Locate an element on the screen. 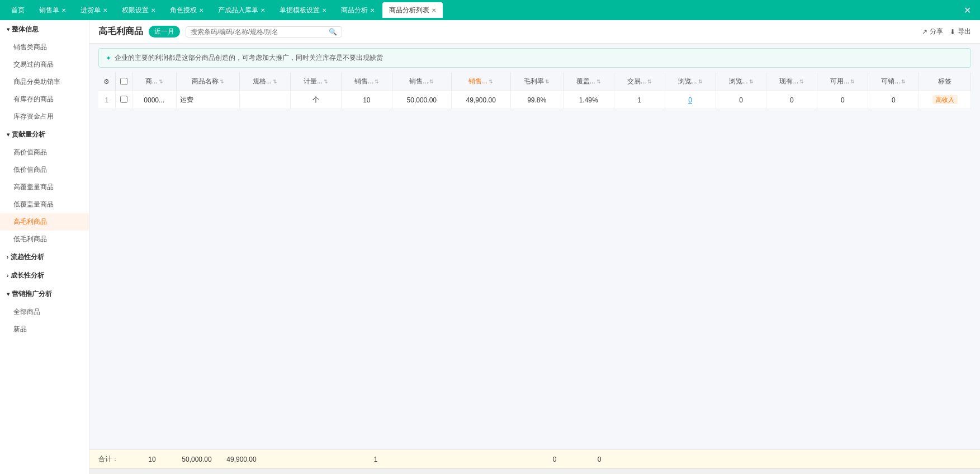 The image size is (980, 474). nav-tab-permission: 权限设置 ✕ is located at coordinates (139, 10).